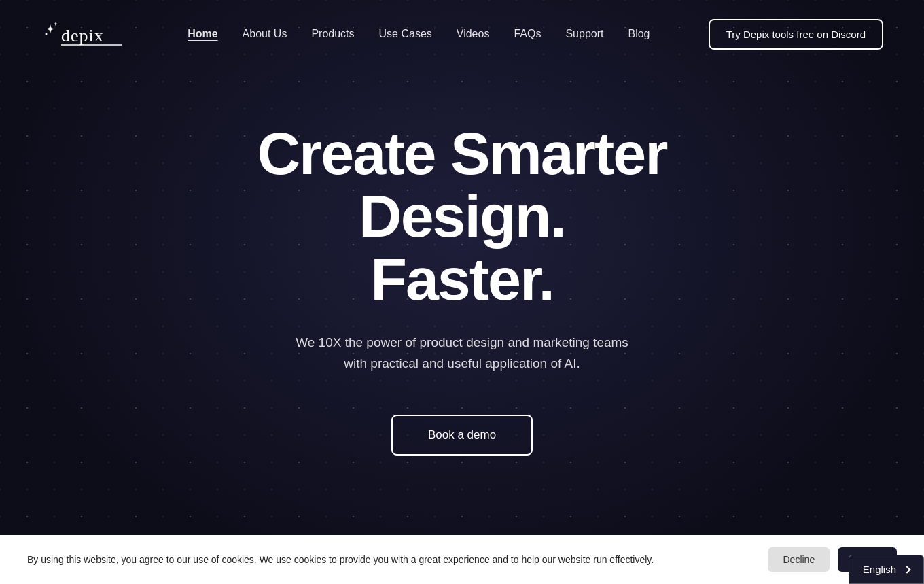 This screenshot has height=584, width=924. What do you see at coordinates (85, 34) in the screenshot?
I see `logo-image: depix` at bounding box center [85, 34].